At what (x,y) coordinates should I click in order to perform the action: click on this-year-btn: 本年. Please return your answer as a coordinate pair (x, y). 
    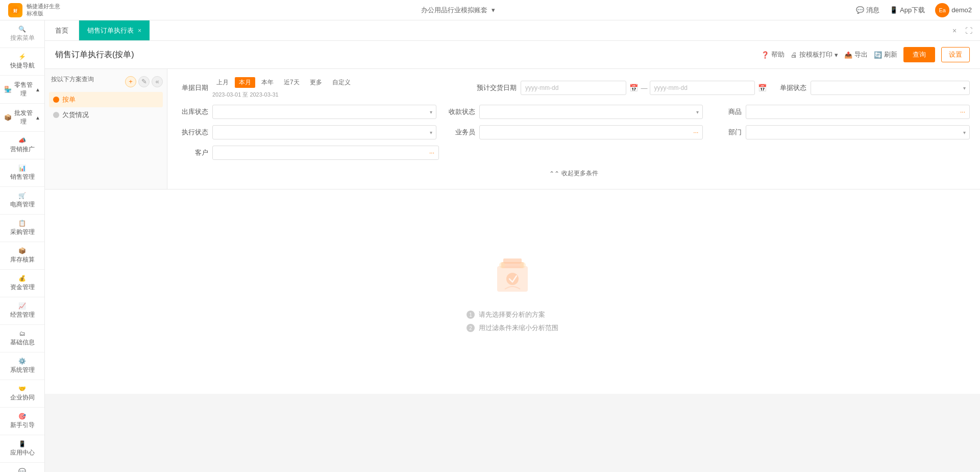
    Looking at the image, I should click on (267, 83).